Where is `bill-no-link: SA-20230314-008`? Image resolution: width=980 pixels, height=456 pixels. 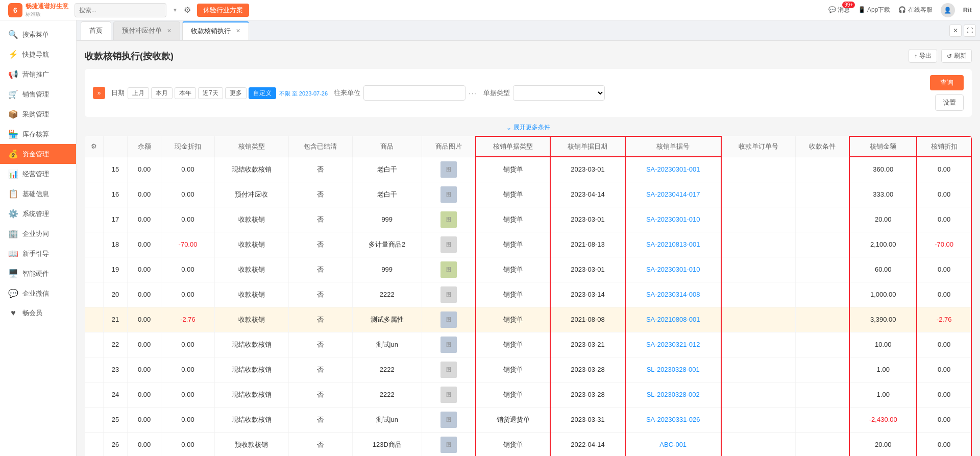
bill-no-link: SA-20230314-008 is located at coordinates (673, 294).